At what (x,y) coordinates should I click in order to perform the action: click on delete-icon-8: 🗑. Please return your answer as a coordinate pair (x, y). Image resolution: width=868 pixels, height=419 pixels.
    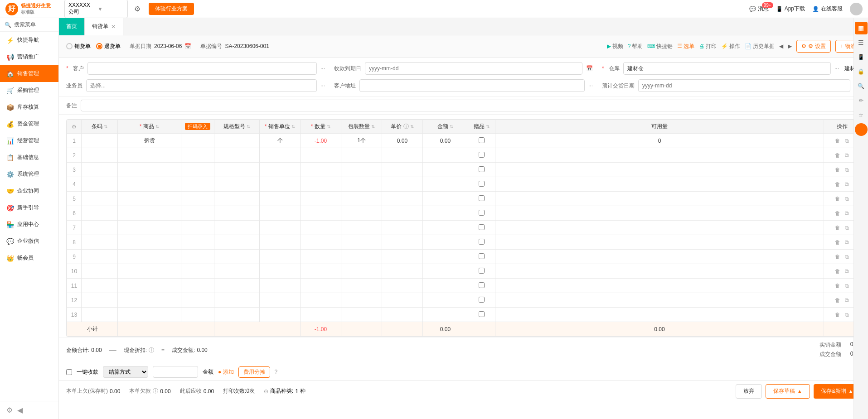
    Looking at the image, I should click on (838, 242).